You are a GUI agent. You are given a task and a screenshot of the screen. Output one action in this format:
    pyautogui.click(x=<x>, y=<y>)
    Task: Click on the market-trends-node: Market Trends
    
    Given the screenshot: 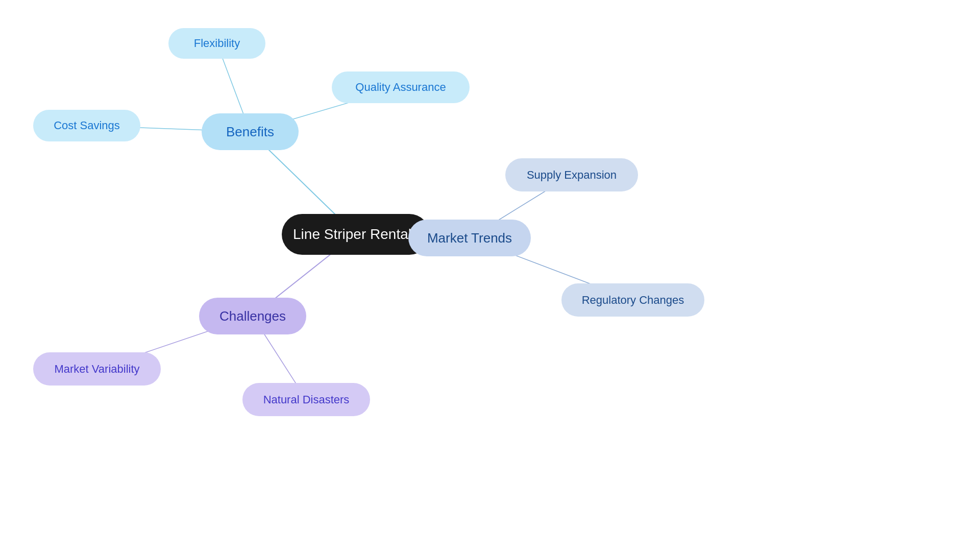 What is the action you would take?
    pyautogui.click(x=470, y=238)
    